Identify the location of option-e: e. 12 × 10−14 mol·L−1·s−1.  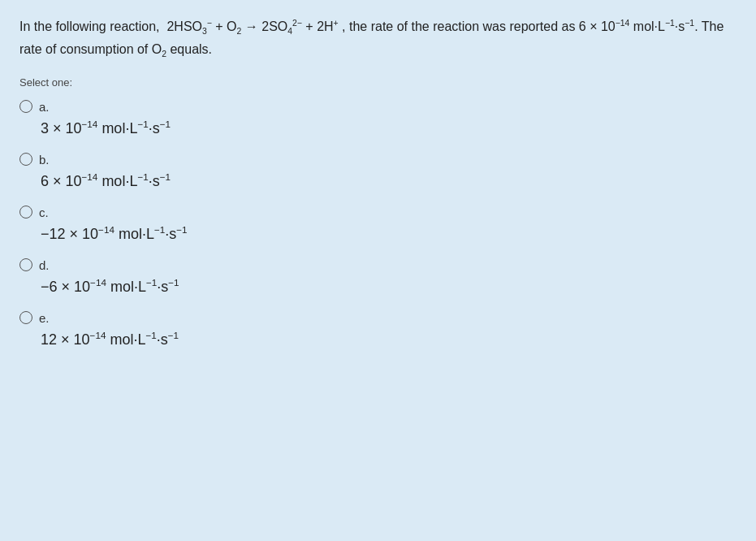
(378, 333).